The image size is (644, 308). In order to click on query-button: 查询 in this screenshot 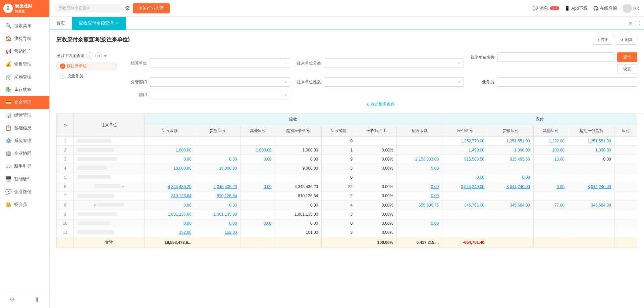, I will do `click(627, 57)`.